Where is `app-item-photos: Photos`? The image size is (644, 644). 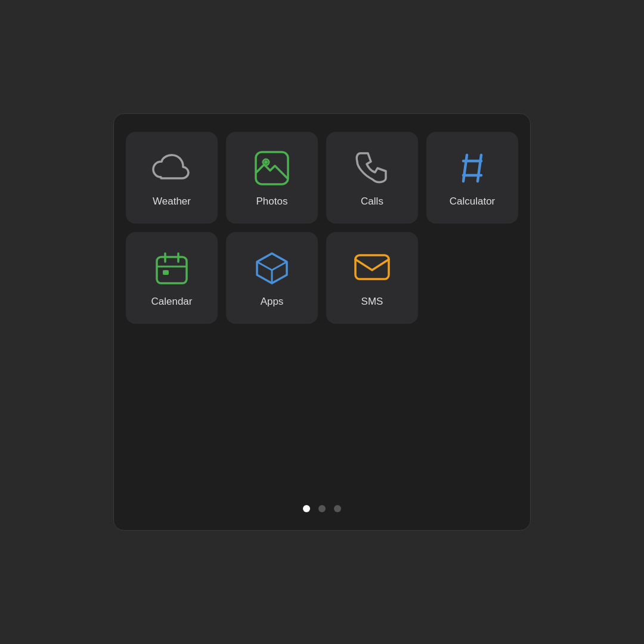
app-item-photos: Photos is located at coordinates (272, 178).